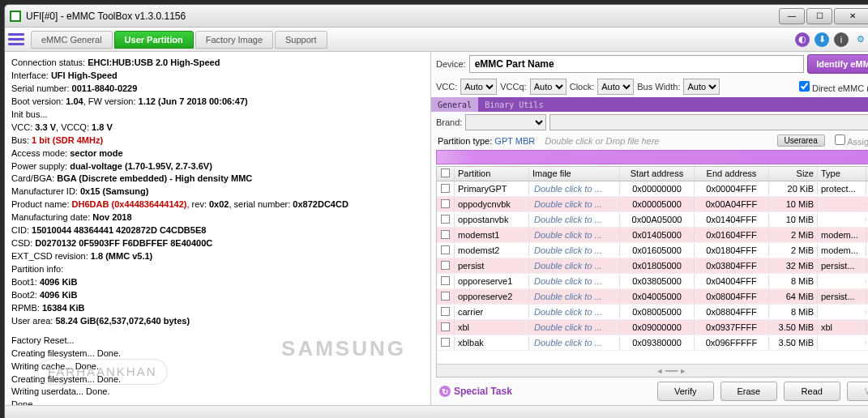 This screenshot has width=868, height=418. I want to click on footer: ↻ Special Task Verify Erase Read Write, so click(650, 391).